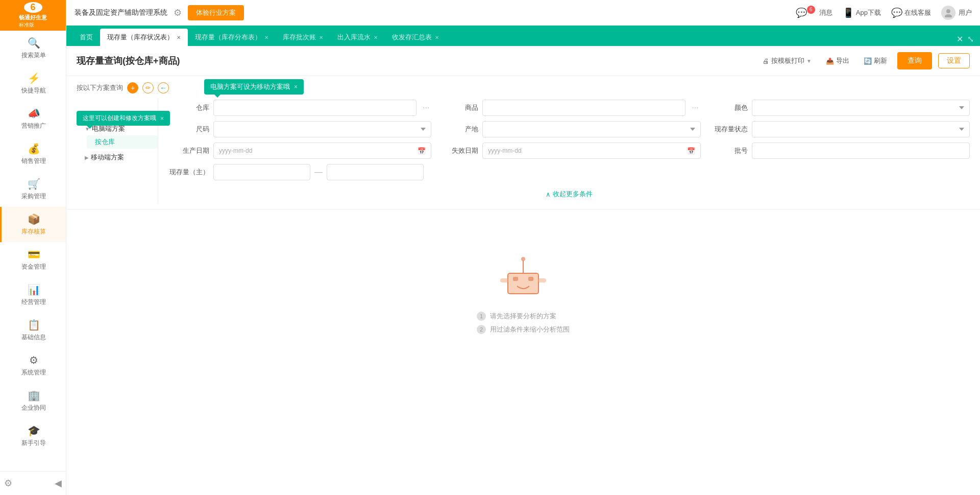 This screenshot has height=495, width=980. I want to click on warehouse-input, so click(315, 108).